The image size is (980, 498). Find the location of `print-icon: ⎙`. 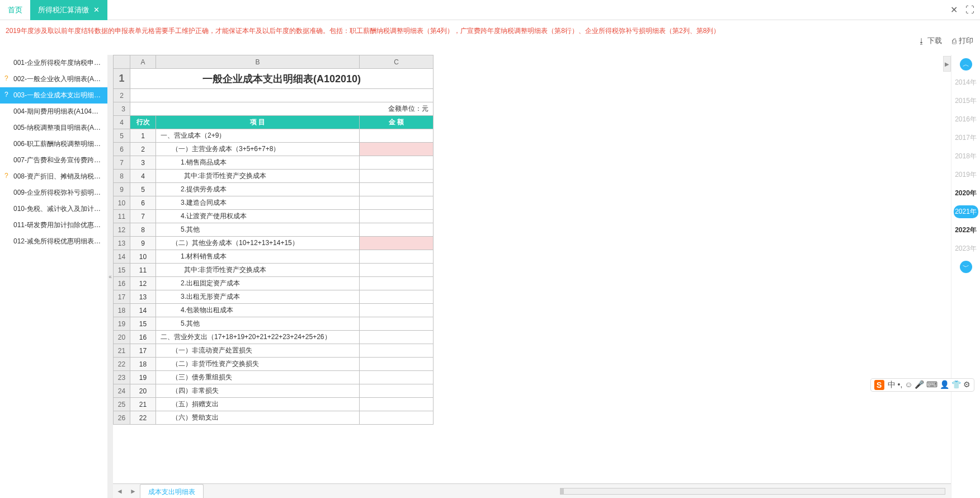

print-icon: ⎙ is located at coordinates (954, 40).